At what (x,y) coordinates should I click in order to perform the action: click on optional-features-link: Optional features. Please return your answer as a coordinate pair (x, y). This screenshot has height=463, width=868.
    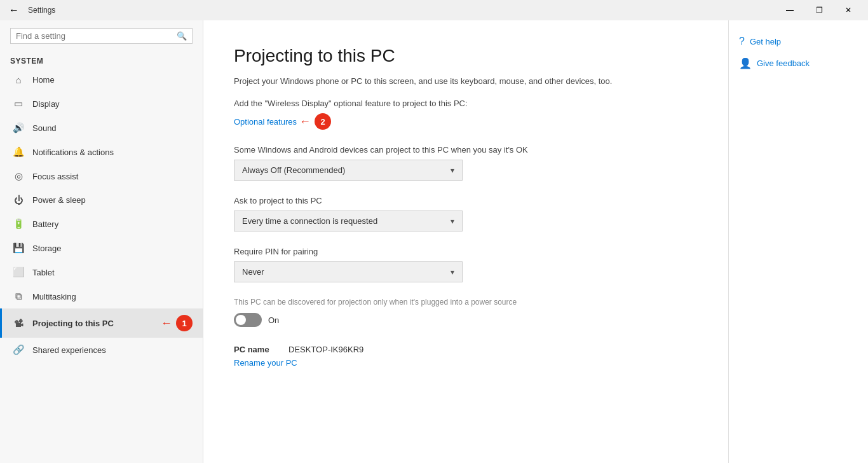
    Looking at the image, I should click on (266, 122).